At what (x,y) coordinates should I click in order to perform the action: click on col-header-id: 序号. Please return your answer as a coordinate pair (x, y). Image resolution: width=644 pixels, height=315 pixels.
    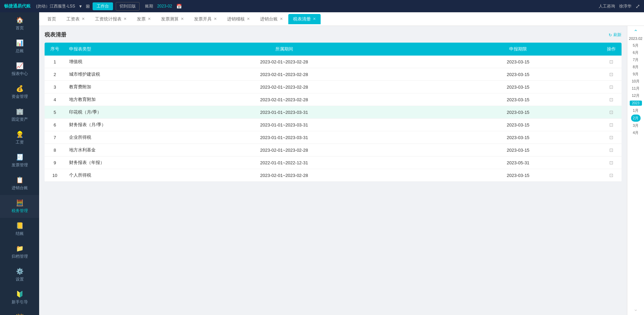
    Looking at the image, I should click on (55, 49).